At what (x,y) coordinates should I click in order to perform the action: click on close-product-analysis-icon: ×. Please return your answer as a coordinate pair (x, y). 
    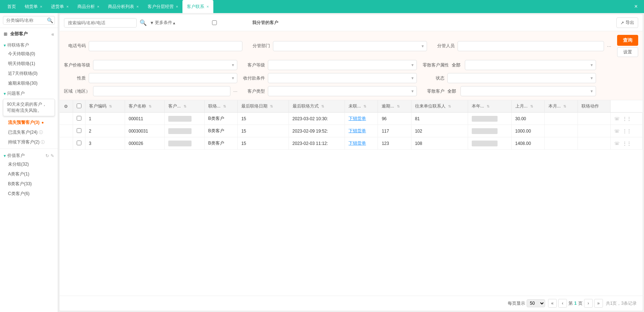
    Looking at the image, I should click on (98, 7).